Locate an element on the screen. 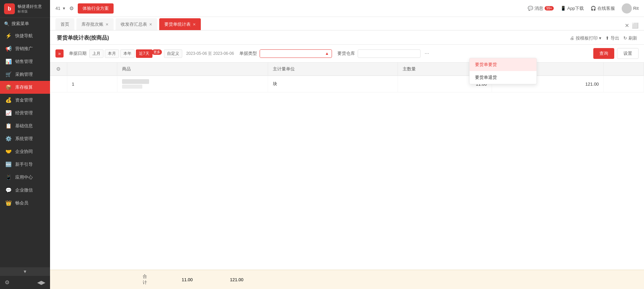 This screenshot has height=289, width=644. page-header: 要货单统计表(按商品) 🖨 按模板打印 ▾ ⬆ 导出 ↻ 刷新 is located at coordinates (347, 38).